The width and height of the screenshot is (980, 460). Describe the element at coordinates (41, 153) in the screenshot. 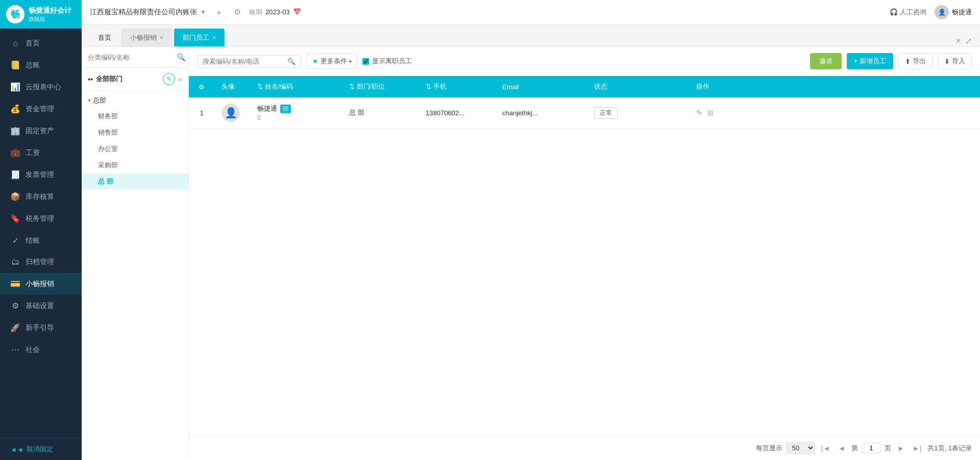

I see `sidebar-item-salary: 💼 工资` at that location.